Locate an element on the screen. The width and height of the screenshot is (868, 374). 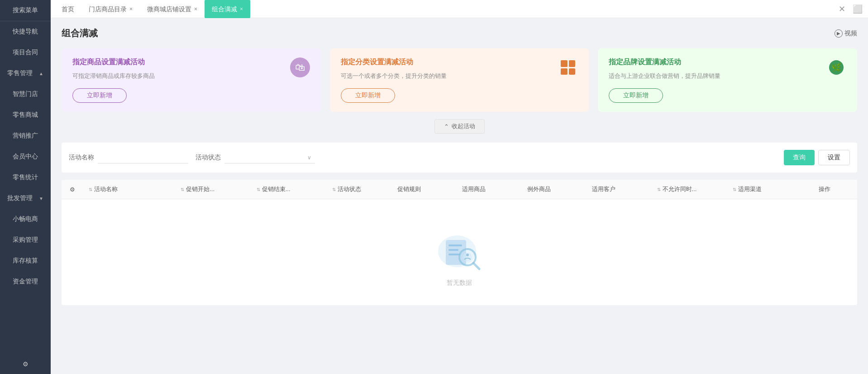
sidebar-item-label: 项目合同 is located at coordinates (25, 53).